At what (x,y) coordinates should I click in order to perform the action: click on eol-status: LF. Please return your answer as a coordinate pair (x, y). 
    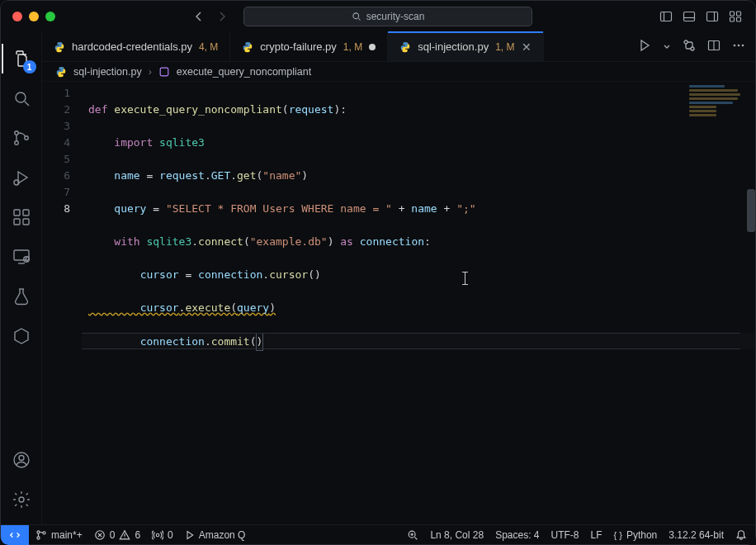
    Looking at the image, I should click on (597, 535).